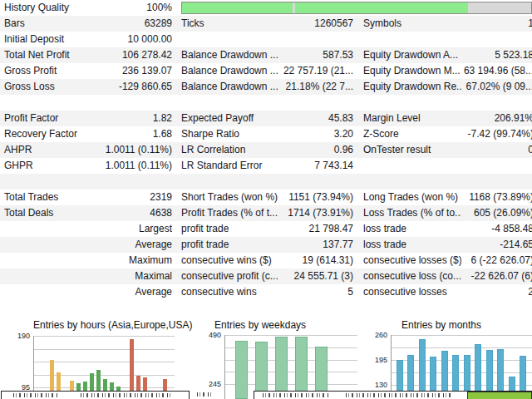 The image size is (532, 399). Describe the element at coordinates (205, 394) in the screenshot. I see `cutoff-text-fragment` at that location.